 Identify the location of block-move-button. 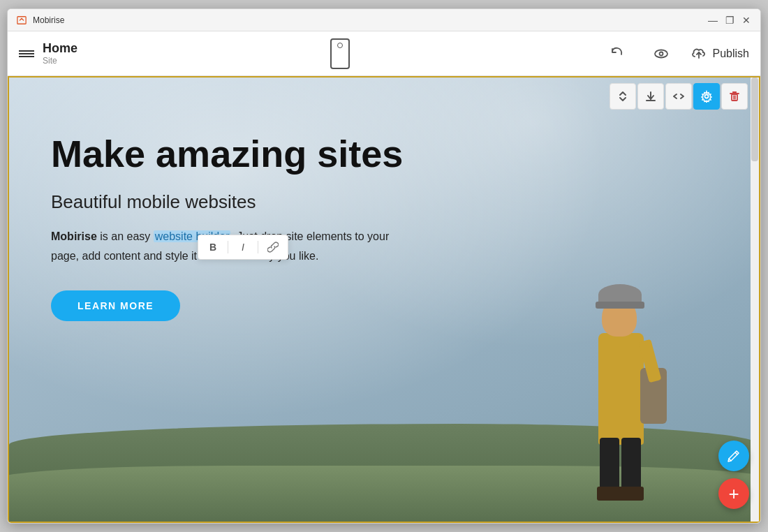
(623, 96).